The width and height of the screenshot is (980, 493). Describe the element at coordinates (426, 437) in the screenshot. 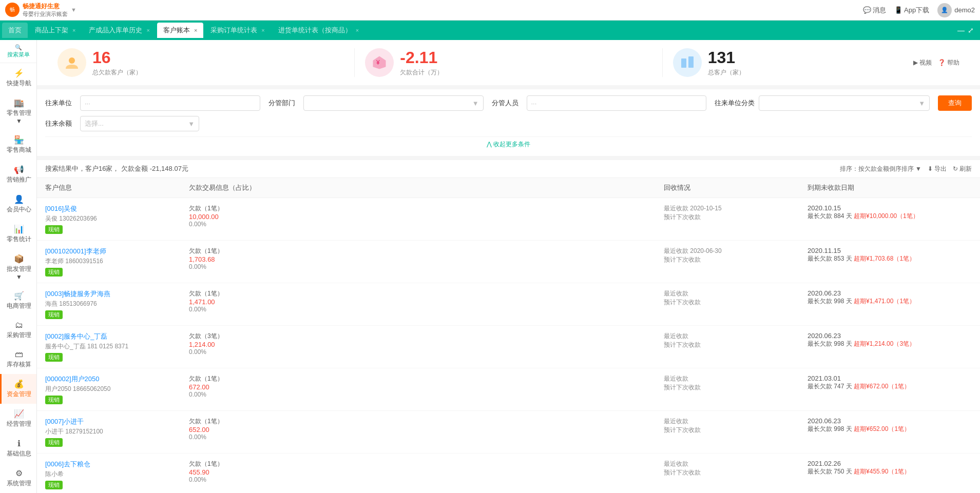

I see `debt-percent-6: 0.00%` at that location.